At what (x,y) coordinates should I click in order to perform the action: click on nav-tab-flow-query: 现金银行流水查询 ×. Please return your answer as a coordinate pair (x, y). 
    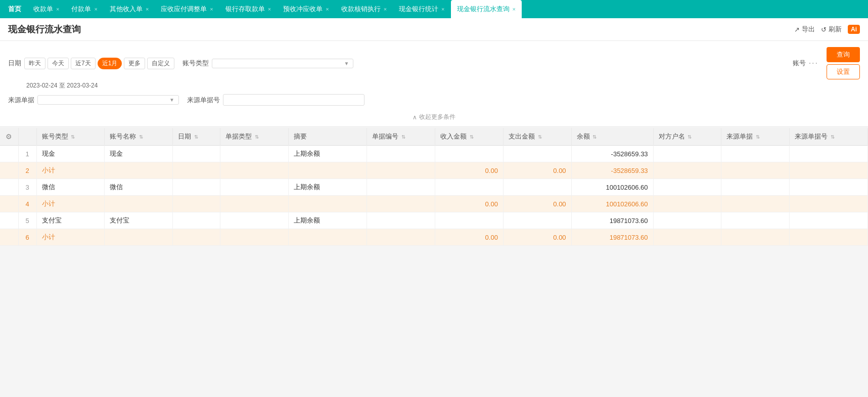
    Looking at the image, I should click on (486, 9).